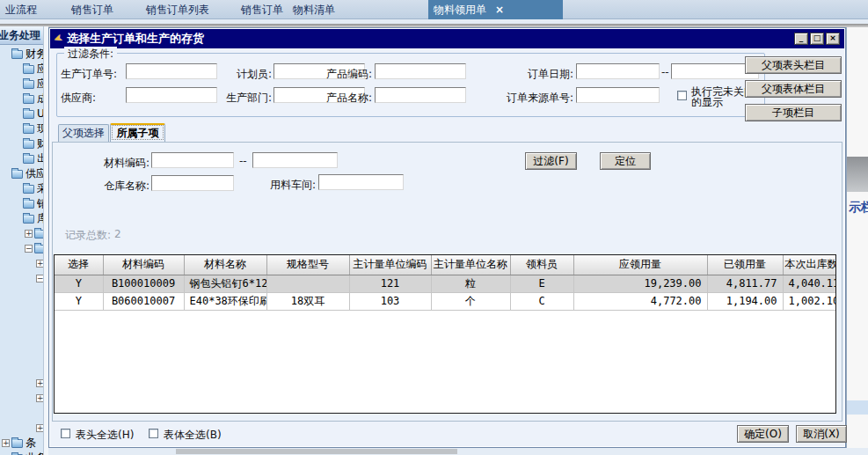 This screenshot has width=868, height=455. I want to click on table-cell: 103, so click(390, 301).